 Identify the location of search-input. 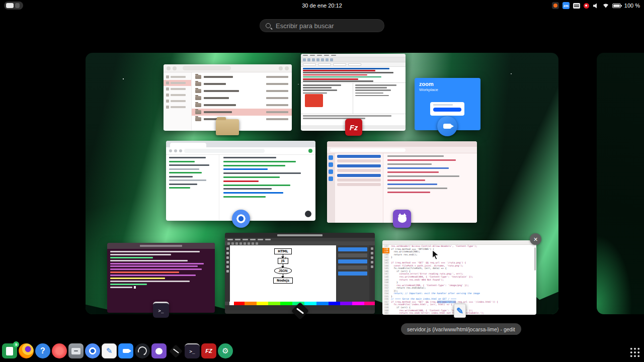
(327, 26).